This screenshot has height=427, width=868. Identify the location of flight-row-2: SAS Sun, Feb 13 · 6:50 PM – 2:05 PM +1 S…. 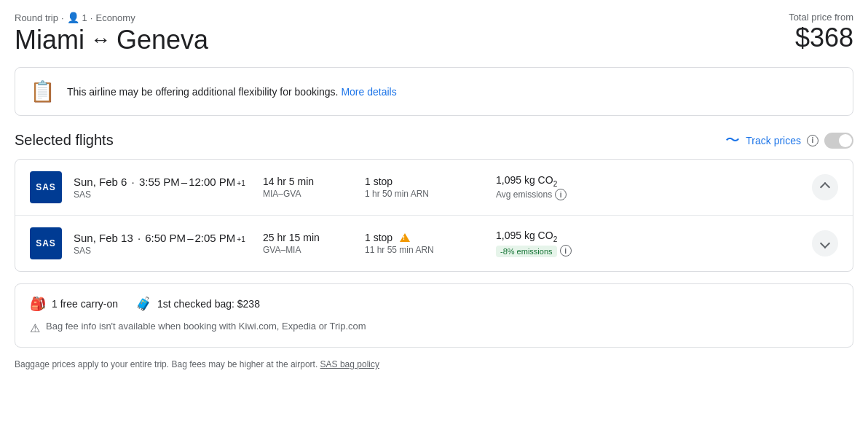
(434, 243).